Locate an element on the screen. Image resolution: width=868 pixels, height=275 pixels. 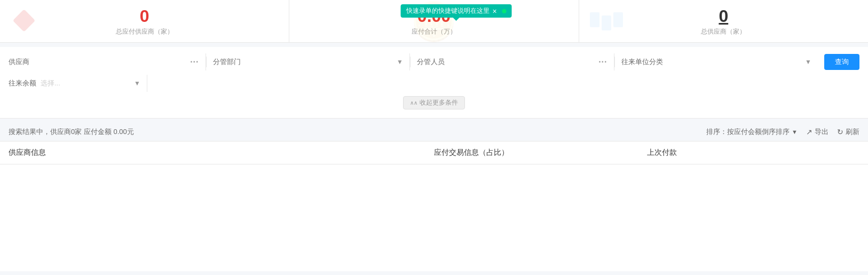
balance-select-text: 选择... is located at coordinates (86, 83).